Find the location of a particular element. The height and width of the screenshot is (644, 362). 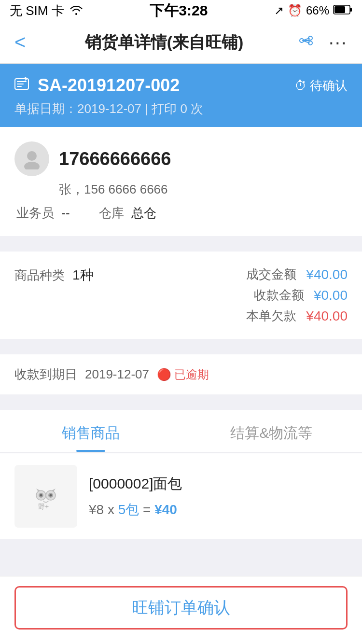

product-total: ¥40 is located at coordinates (166, 510).